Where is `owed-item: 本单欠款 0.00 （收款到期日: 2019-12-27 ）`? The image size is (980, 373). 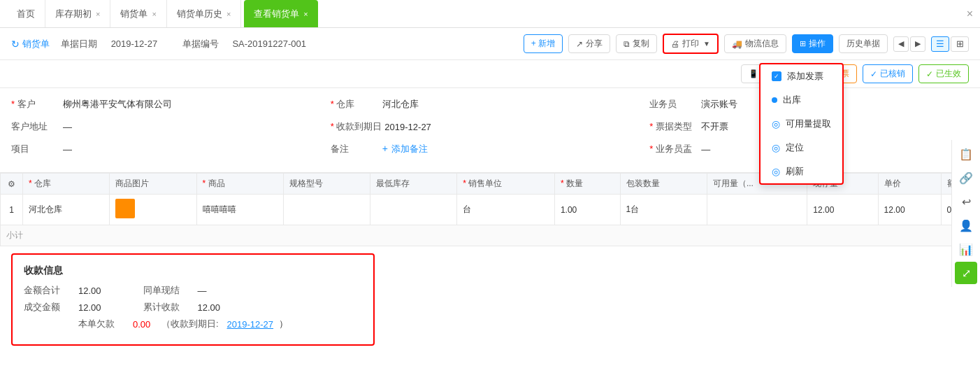 owed-item: 本单欠款 0.00 （收款到期日: 2019-12-27 ） is located at coordinates (183, 324).